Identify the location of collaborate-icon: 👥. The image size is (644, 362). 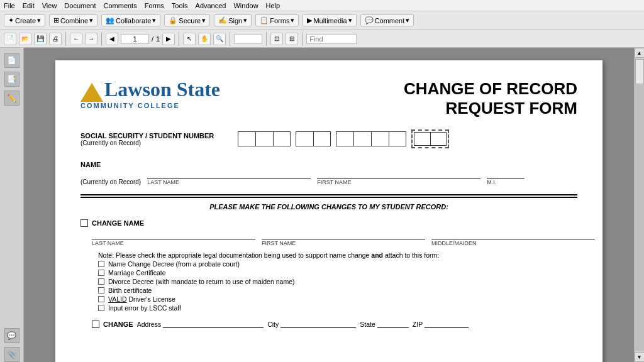
(110, 20).